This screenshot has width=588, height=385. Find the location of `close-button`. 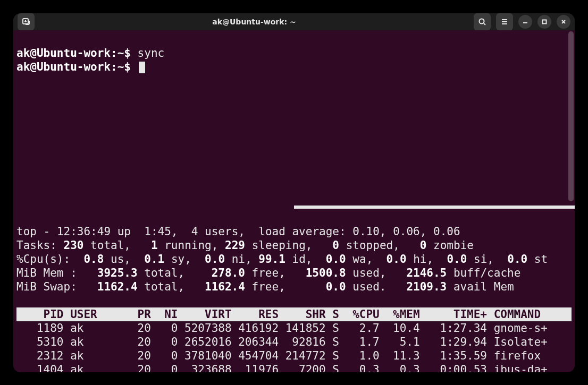

close-button is located at coordinates (564, 22).